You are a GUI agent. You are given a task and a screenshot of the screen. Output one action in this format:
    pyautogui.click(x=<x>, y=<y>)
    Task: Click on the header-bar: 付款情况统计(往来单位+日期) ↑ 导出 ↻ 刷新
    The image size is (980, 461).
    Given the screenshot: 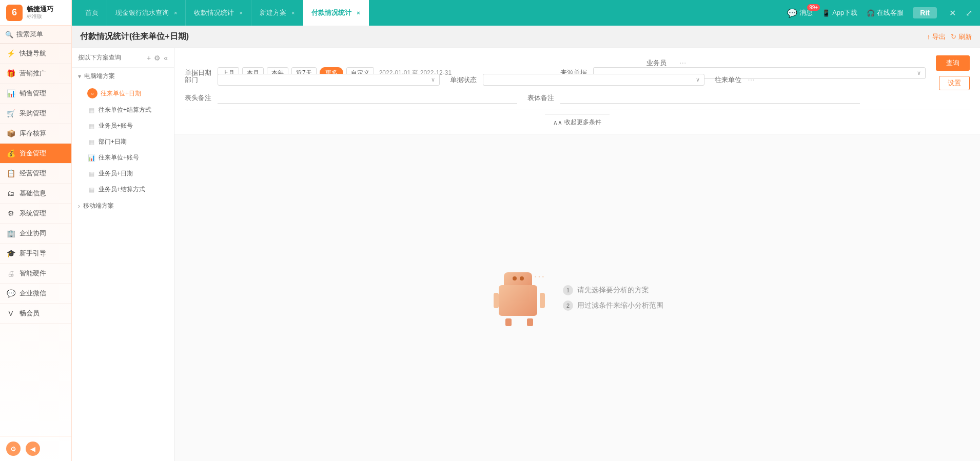 What is the action you would take?
    pyautogui.click(x=526, y=37)
    